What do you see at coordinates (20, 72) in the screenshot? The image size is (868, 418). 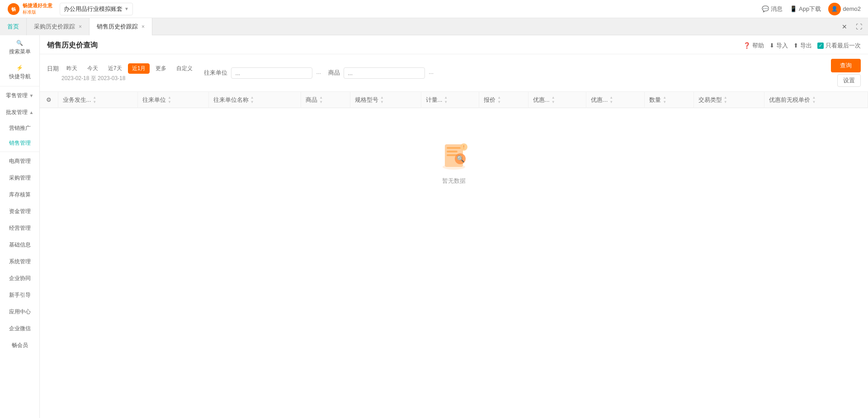 I see `sidebar-item-quick-nav: ⚡ 快捷导航` at bounding box center [20, 72].